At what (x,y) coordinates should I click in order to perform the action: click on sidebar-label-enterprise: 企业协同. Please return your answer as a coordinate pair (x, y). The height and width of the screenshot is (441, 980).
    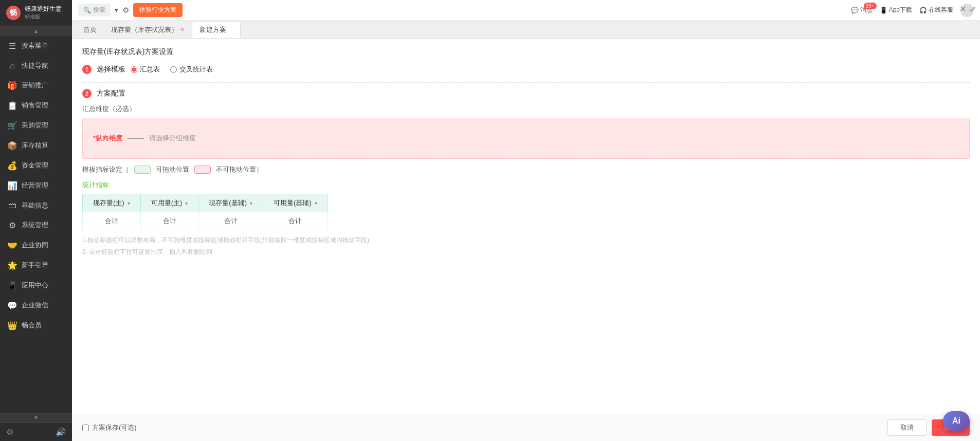
    Looking at the image, I should click on (35, 245).